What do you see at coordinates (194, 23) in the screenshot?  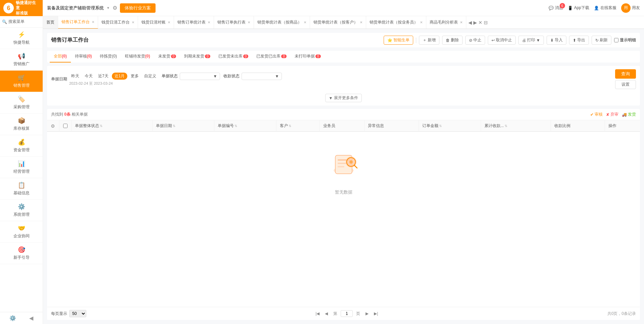 I see `tab-sales-order-stats: 销售订单统计表 ✕` at bounding box center [194, 23].